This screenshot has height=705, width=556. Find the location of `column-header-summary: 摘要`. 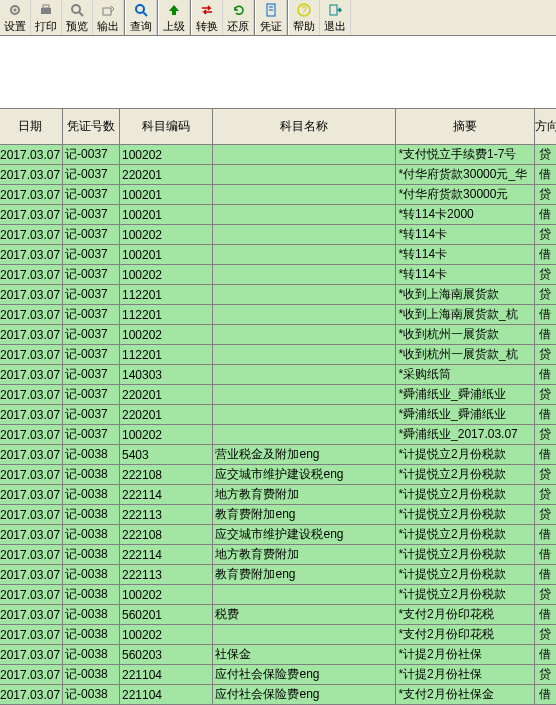

column-header-summary: 摘要 is located at coordinates (465, 127).